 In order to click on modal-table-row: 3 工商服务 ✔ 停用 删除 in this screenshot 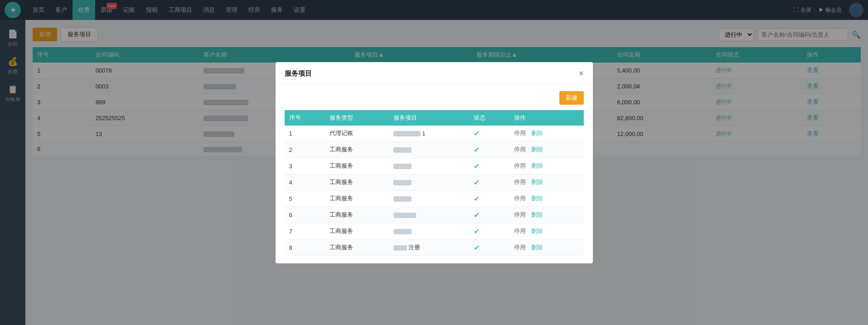, I will do `click(434, 166)`.